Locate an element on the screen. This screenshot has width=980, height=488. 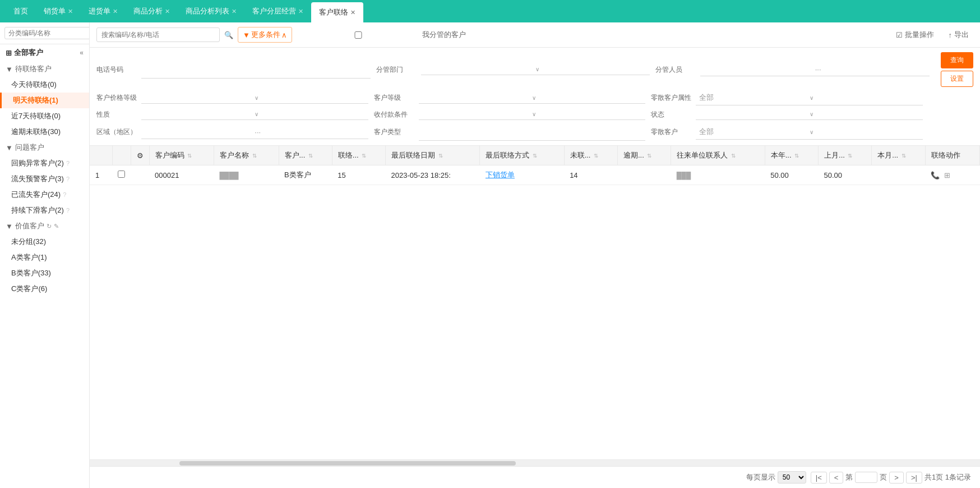
page-number-input: 1 is located at coordinates (866, 477).